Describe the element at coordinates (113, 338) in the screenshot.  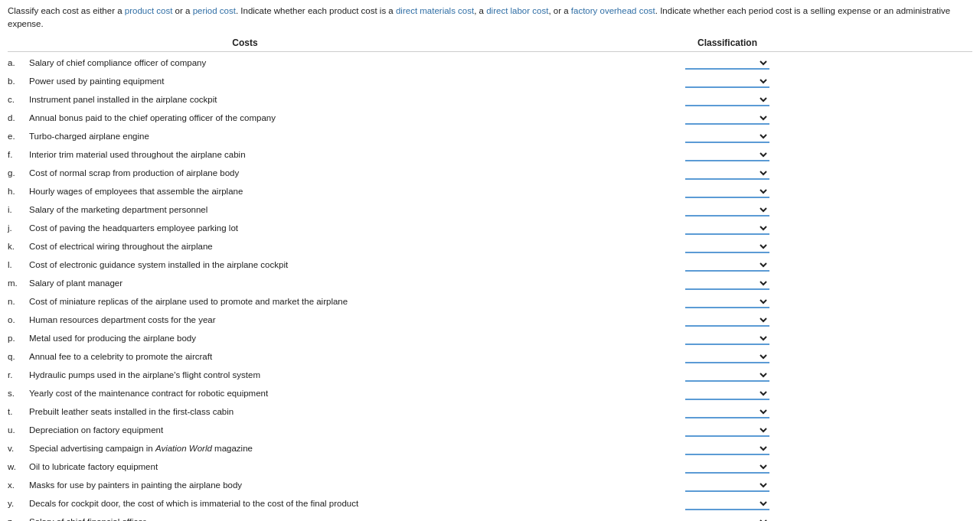
I see `row-text: Metal used for producing the airplane bo…` at that location.